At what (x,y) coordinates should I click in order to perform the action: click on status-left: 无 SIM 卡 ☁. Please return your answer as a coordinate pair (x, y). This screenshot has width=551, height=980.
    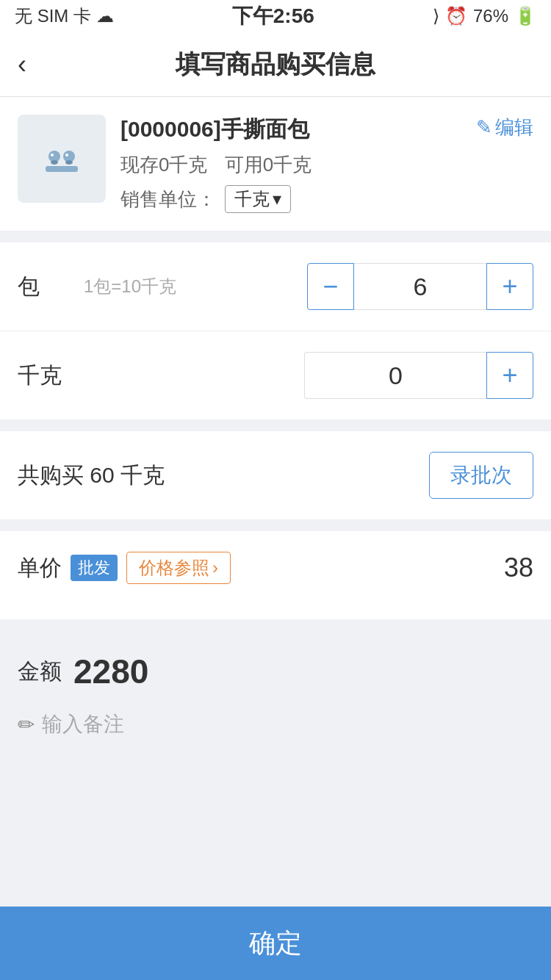
    Looking at the image, I should click on (65, 16).